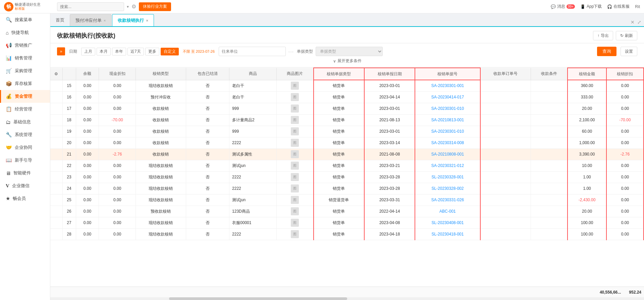 The height and width of the screenshot is (300, 644). What do you see at coordinates (119, 52) in the screenshot?
I see `this-year-btn: 本年` at bounding box center [119, 52].